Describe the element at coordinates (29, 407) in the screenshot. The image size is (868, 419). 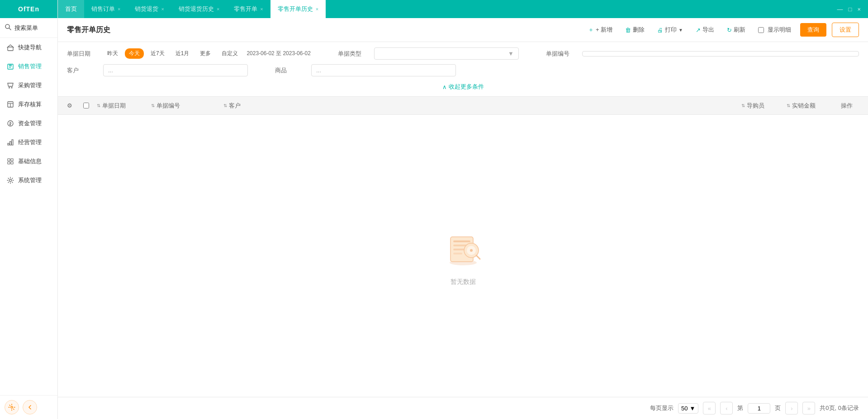
I see `sidebar-bottom` at that location.